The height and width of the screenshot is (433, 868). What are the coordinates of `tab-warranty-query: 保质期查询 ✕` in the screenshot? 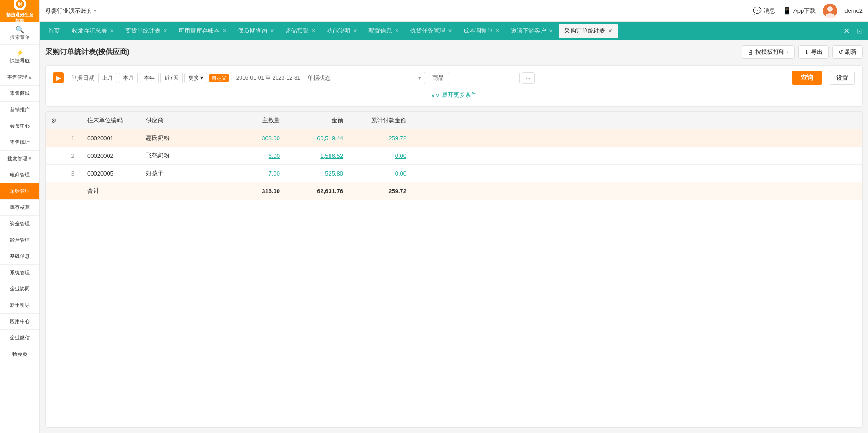 It's located at (256, 31).